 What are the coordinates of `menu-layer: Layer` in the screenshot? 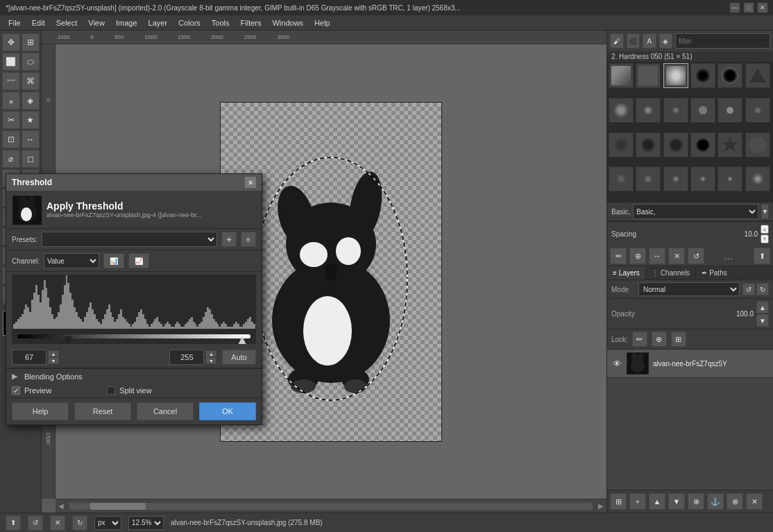 It's located at (158, 23).